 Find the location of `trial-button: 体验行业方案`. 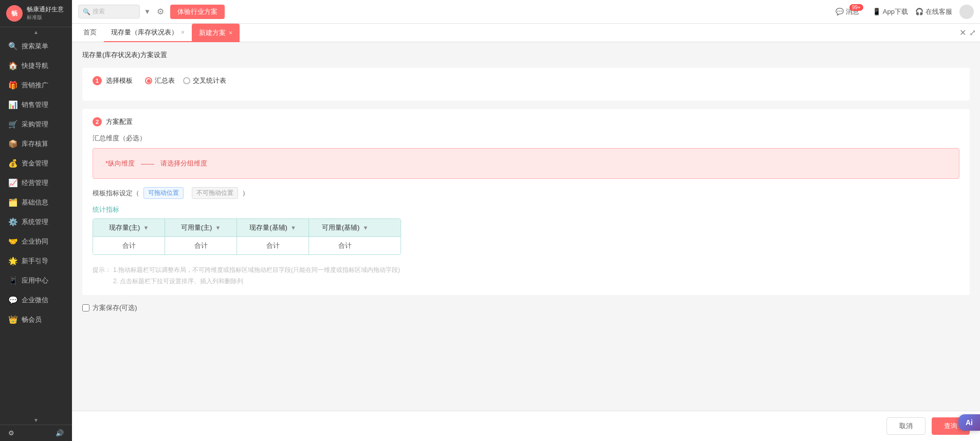

trial-button: 体验行业方案 is located at coordinates (197, 12).